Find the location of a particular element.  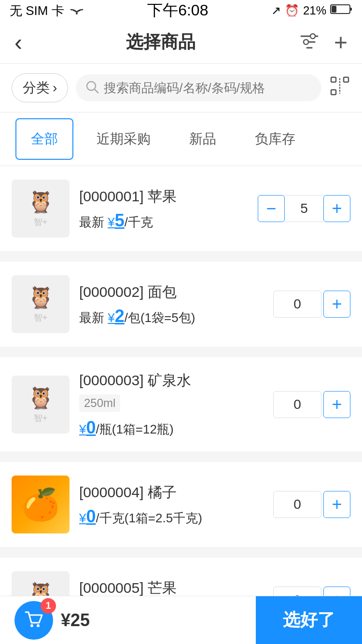

category-label: 分类 is located at coordinates (36, 88).